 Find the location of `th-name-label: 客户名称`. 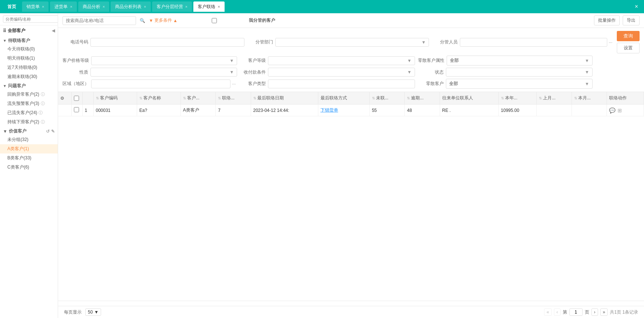

th-name-label: 客户名称 is located at coordinates (152, 98).